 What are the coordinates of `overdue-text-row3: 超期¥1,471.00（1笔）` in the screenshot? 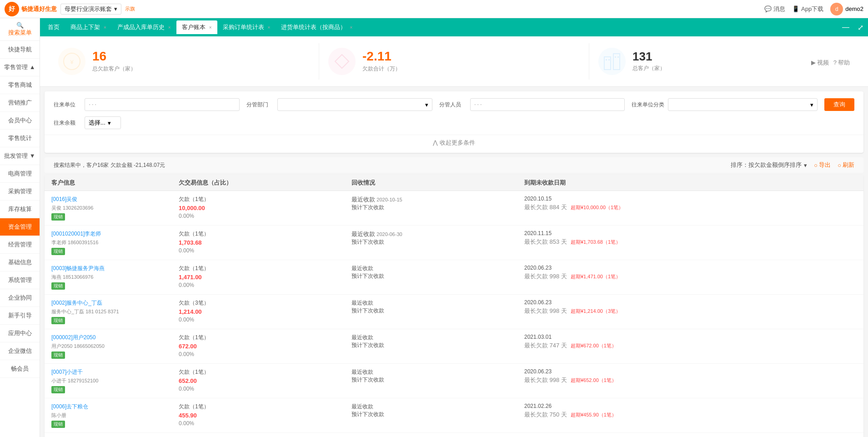 It's located at (596, 276).